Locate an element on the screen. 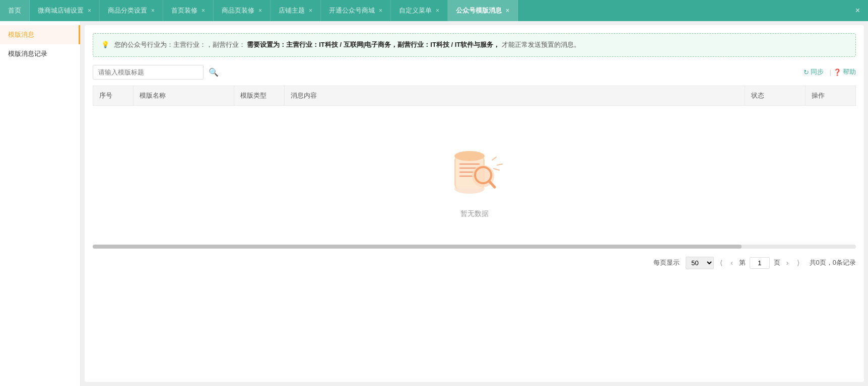 Image resolution: width=868 pixels, height=386 pixels. col-header-content: 消息内容 is located at coordinates (515, 96).